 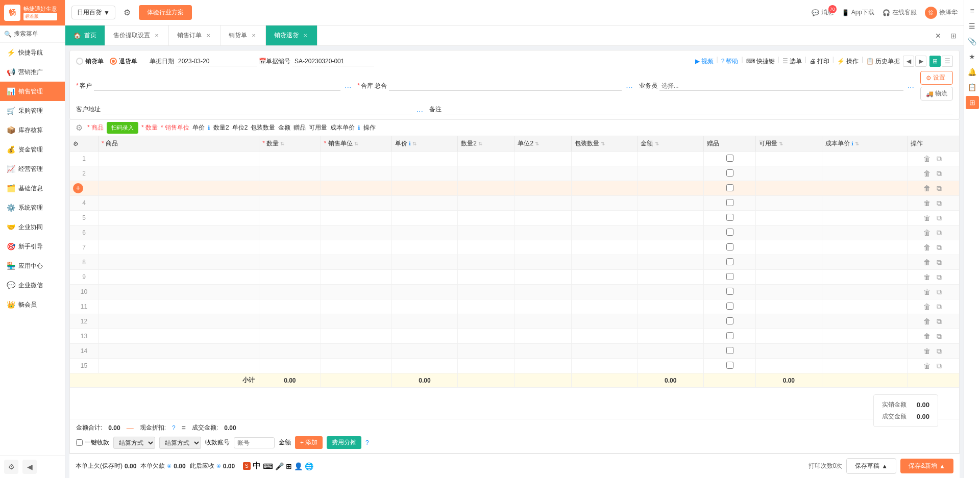 I want to click on amount-cell, so click(x=671, y=173).